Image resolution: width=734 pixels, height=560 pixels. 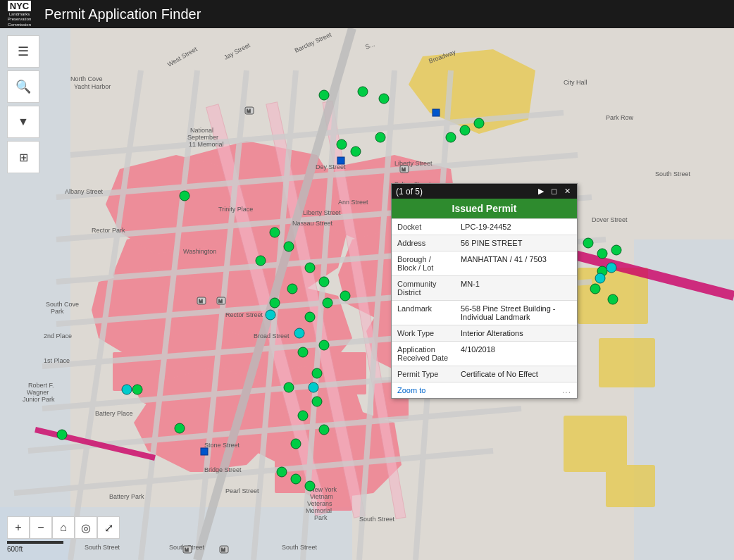 What do you see at coordinates (58, 311) in the screenshot?
I see `svg-text: Park` at bounding box center [58, 311].